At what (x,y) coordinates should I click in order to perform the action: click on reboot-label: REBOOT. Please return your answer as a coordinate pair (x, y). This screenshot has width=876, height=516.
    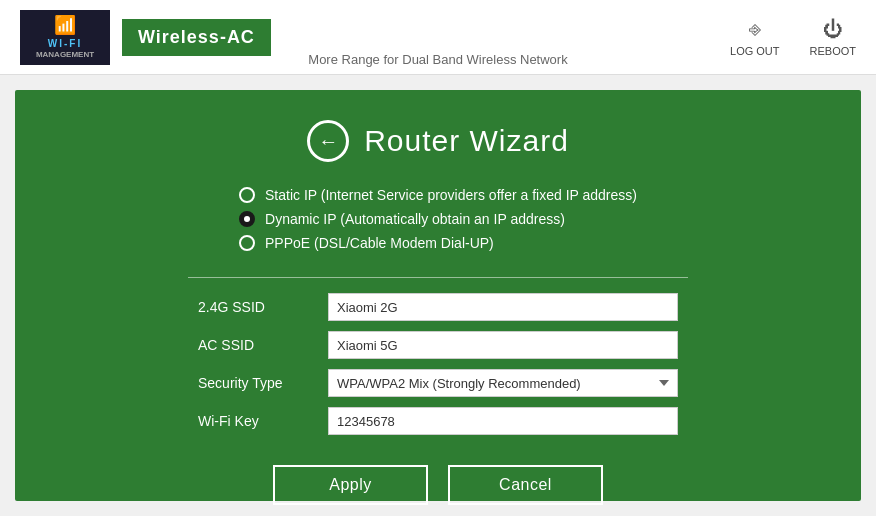
    Looking at the image, I should click on (833, 51).